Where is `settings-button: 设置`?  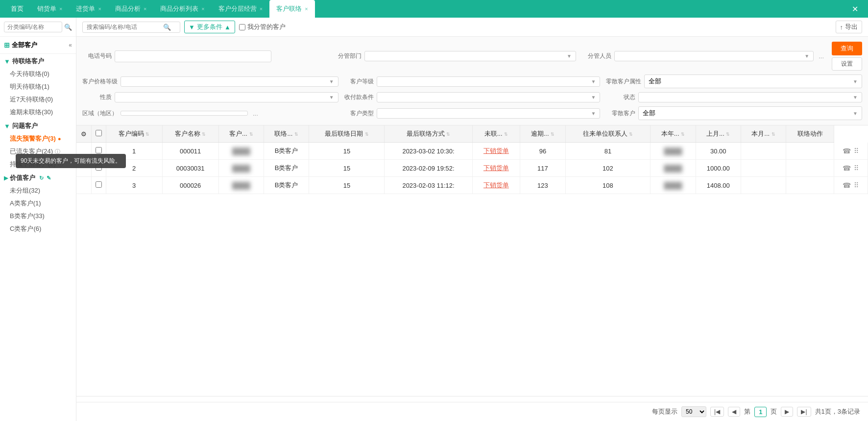
settings-button: 设置 is located at coordinates (847, 64).